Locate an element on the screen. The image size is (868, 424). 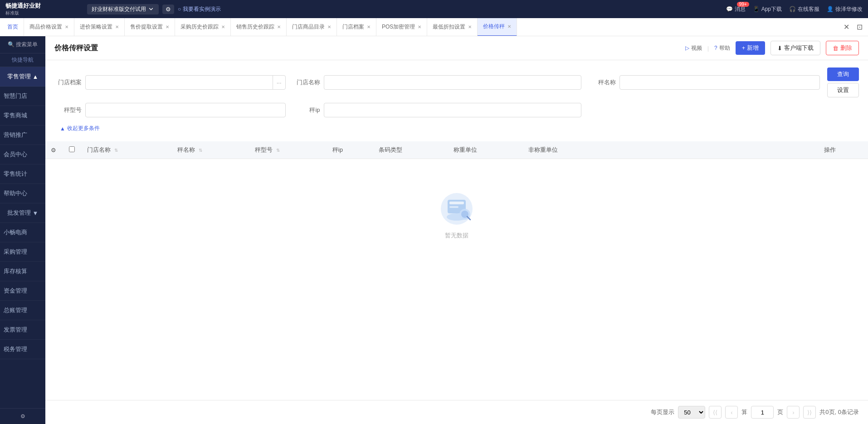
tab-close-store-archive: ✕ is located at coordinates (369, 27).